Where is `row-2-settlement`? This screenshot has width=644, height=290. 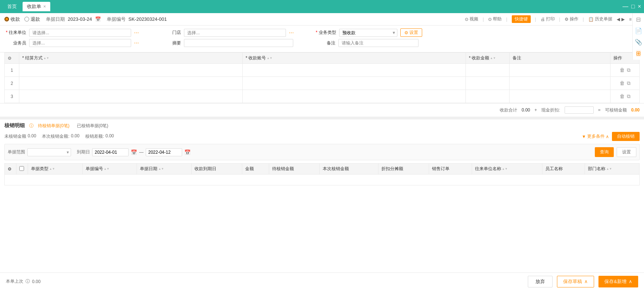 row-2-settlement is located at coordinates (131, 83).